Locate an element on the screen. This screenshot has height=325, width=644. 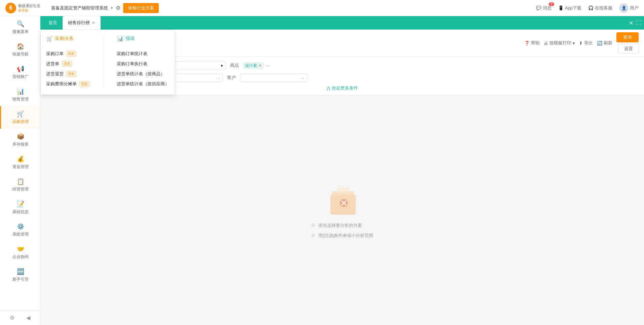
sidebar-item-quicknav: 🏠 快捷导航 is located at coordinates (20, 50).